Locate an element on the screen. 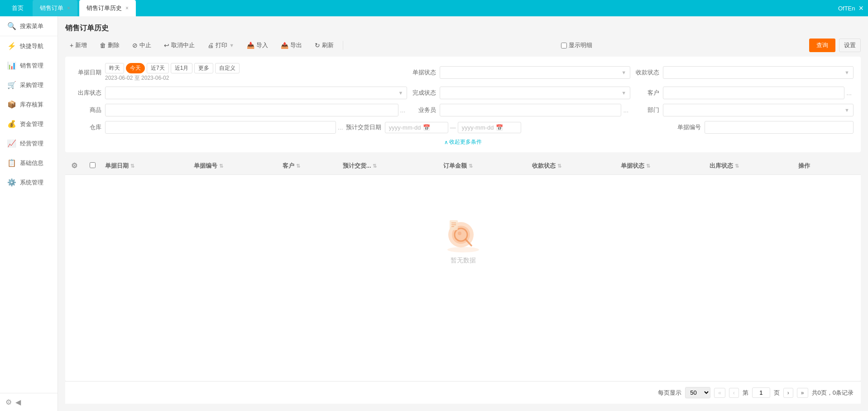 The height and width of the screenshot is (411, 868). cancel-stop-button: ↩ 取消中止 is located at coordinates (179, 45).